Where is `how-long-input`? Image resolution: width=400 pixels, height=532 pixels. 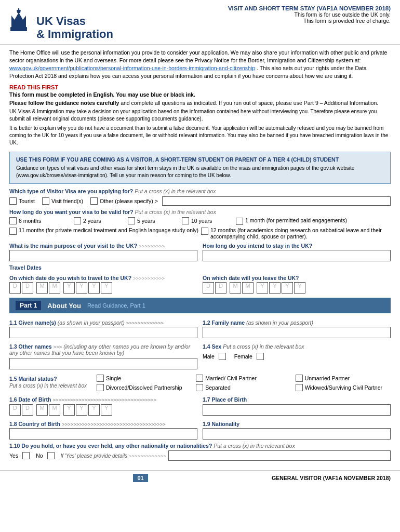
how-long-input is located at coordinates (297, 256).